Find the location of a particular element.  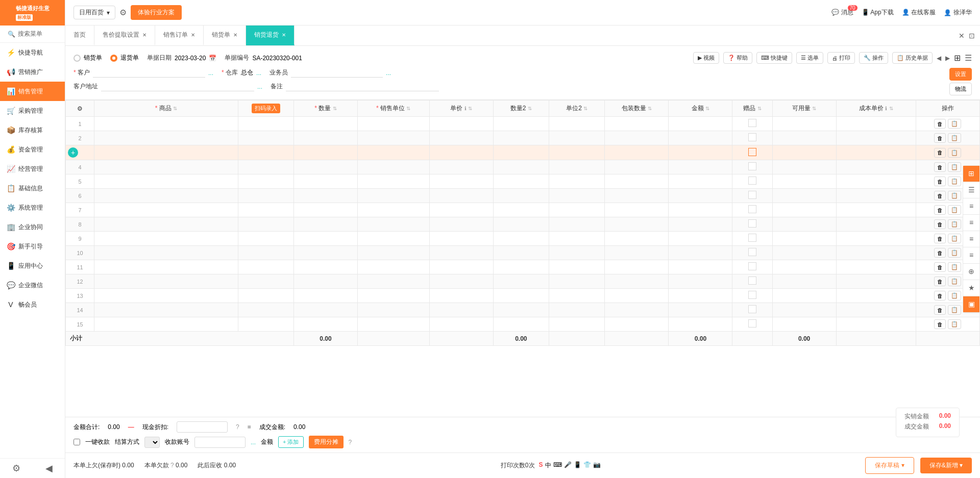

app-download: 📱 App下载 is located at coordinates (878, 12).